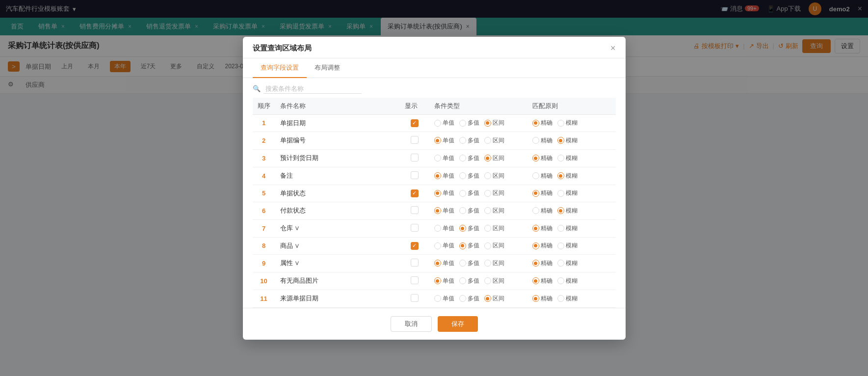 This screenshot has width=868, height=376. Describe the element at coordinates (613, 48) in the screenshot. I see `modal-close-button: ×` at that location.